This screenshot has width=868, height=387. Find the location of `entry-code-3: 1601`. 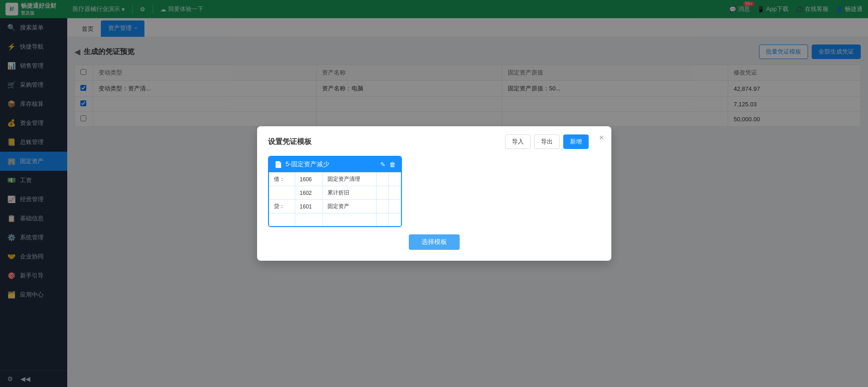

entry-code-3: 1601 is located at coordinates (309, 207).